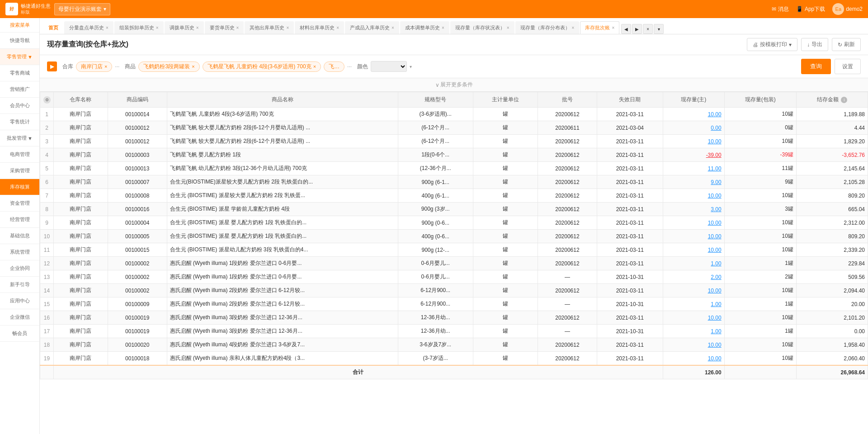  Describe the element at coordinates (659, 29) in the screenshot. I see `tab-menu-btn: ▾` at that location.